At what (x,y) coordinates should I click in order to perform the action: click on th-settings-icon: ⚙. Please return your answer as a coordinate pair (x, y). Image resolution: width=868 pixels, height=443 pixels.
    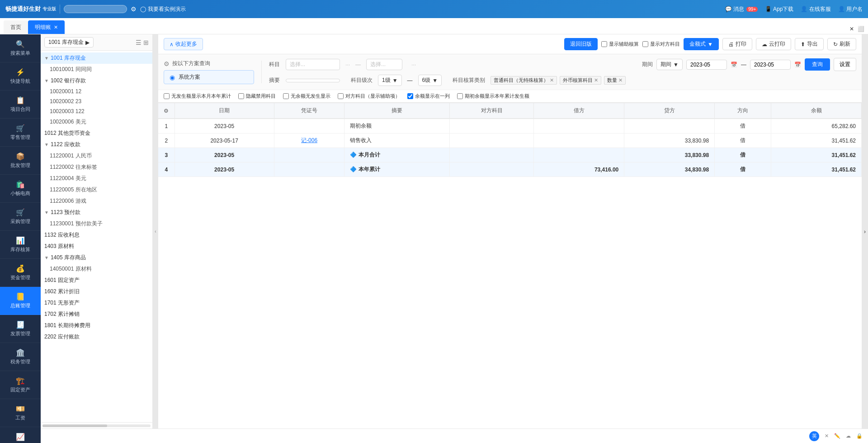
    Looking at the image, I should click on (166, 111).